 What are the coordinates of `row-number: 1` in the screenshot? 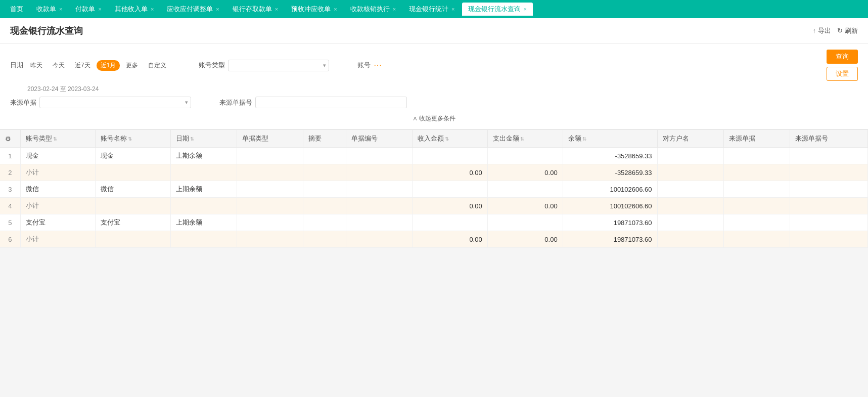 It's located at (10, 156).